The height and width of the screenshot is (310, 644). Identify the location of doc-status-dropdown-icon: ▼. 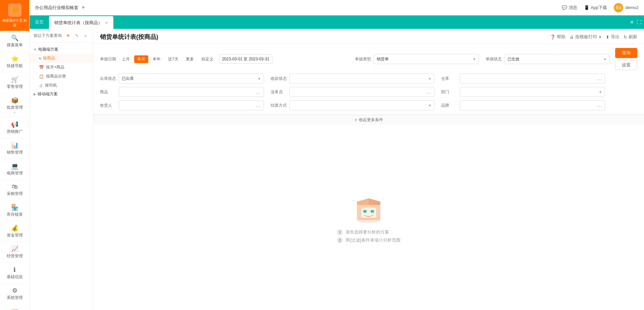
(605, 59).